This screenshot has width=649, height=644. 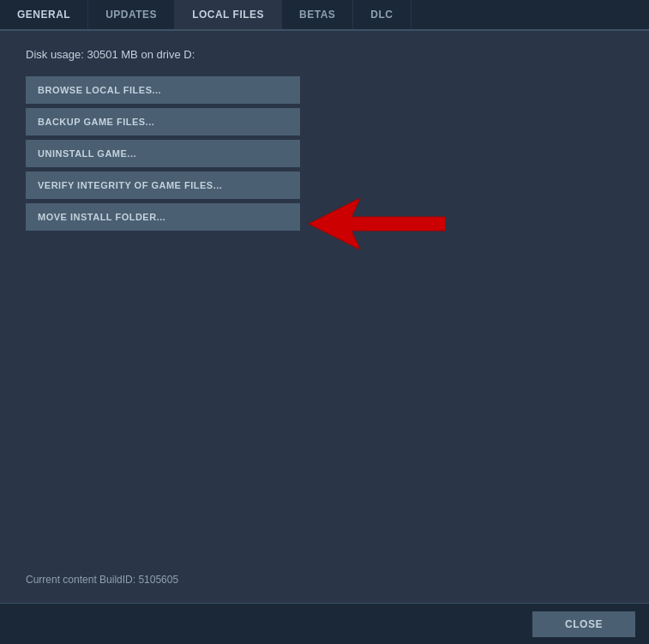 What do you see at coordinates (382, 15) in the screenshot?
I see `tab-dlc: DLC` at bounding box center [382, 15].